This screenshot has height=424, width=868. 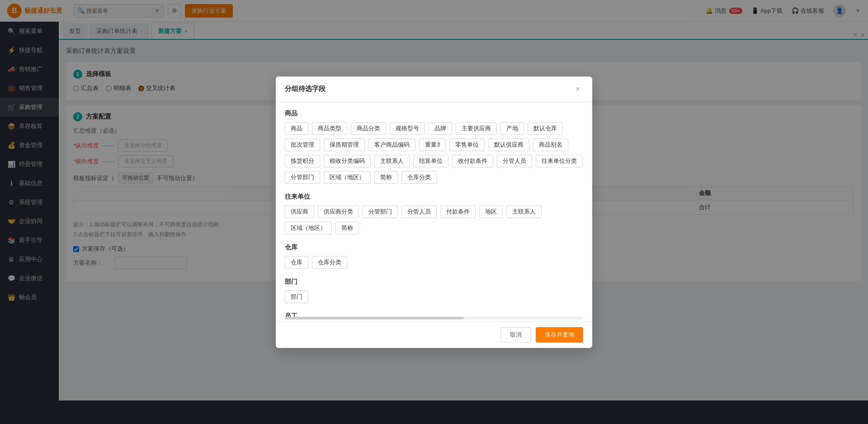 What do you see at coordinates (297, 297) in the screenshot?
I see `field-tag-department: 部门` at bounding box center [297, 297].